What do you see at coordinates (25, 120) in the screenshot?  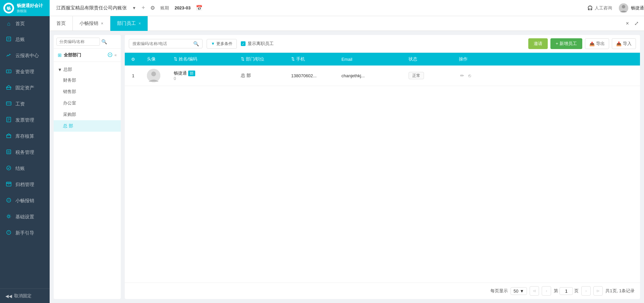 I see `sidebar-item-invoice: 发票管理` at bounding box center [25, 120].